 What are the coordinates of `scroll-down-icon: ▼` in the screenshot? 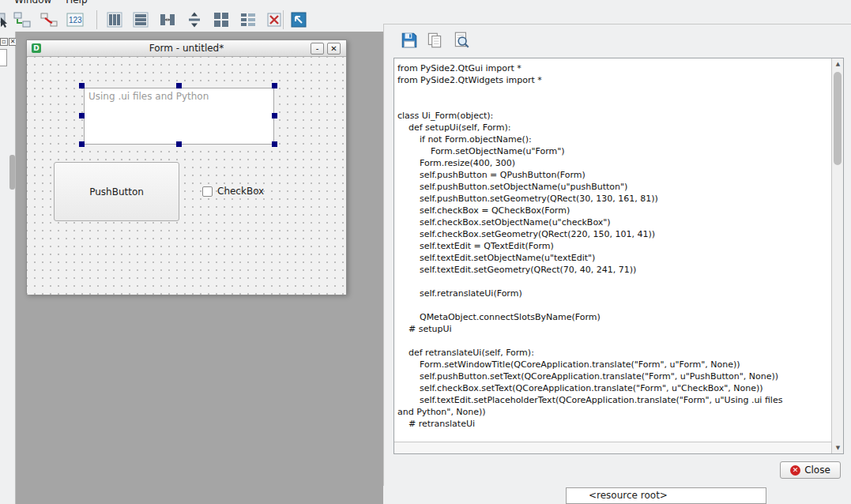 It's located at (838, 448).